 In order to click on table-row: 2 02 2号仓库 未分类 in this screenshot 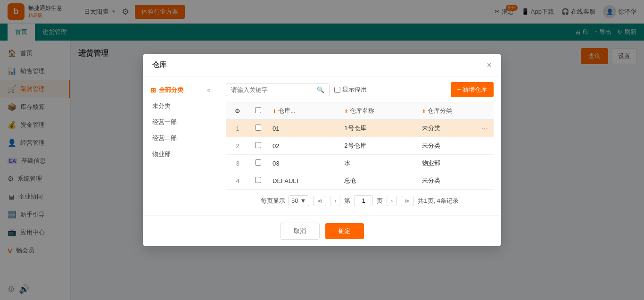, I will do `click(360, 146)`.